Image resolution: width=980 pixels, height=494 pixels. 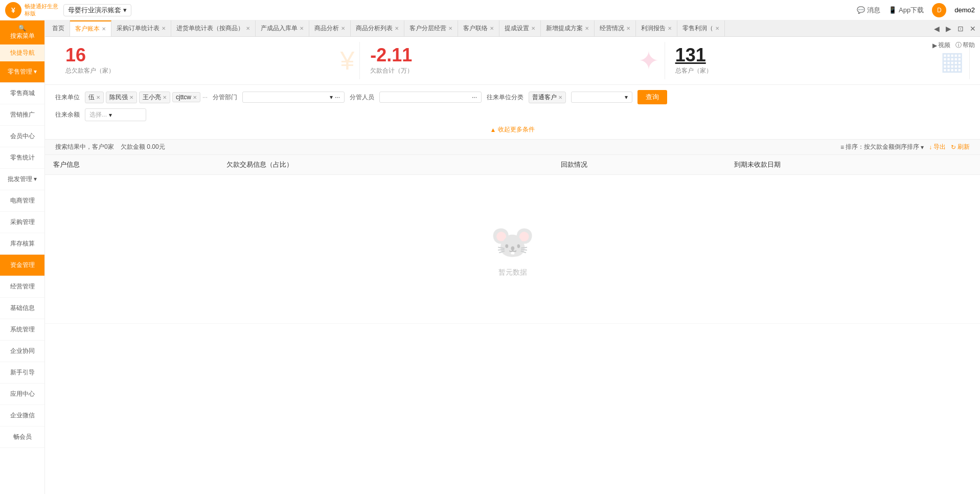 What do you see at coordinates (942, 45) in the screenshot?
I see `video-link: ▶ 视频` at bounding box center [942, 45].